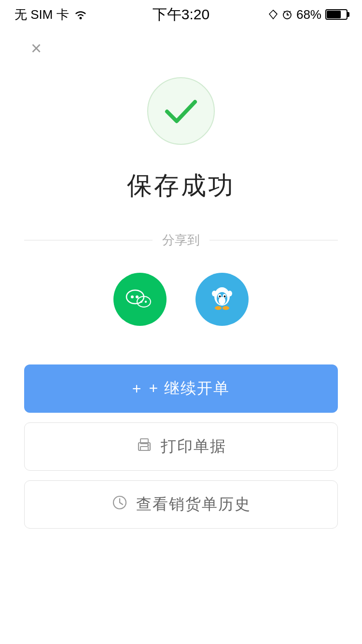 This screenshot has width=362, height=644. Describe the element at coordinates (194, 504) in the screenshot. I see `history-label: 查看销货单历史` at that location.